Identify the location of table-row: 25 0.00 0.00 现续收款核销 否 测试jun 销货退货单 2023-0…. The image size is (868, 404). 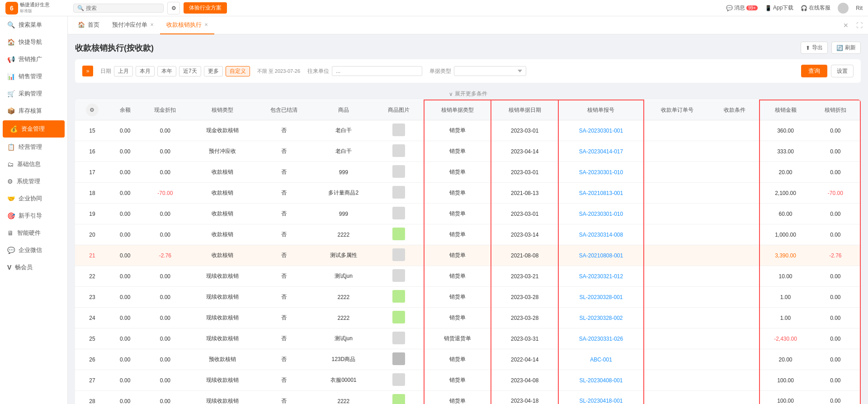
(467, 339).